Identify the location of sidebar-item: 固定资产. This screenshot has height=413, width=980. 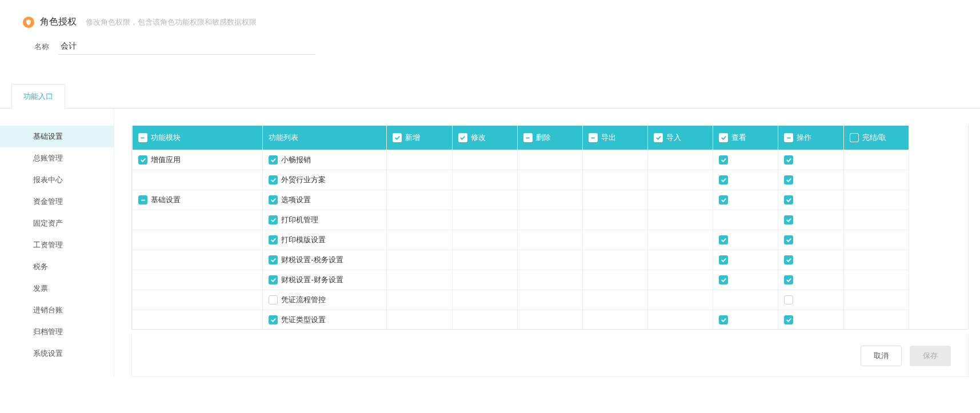
(57, 223).